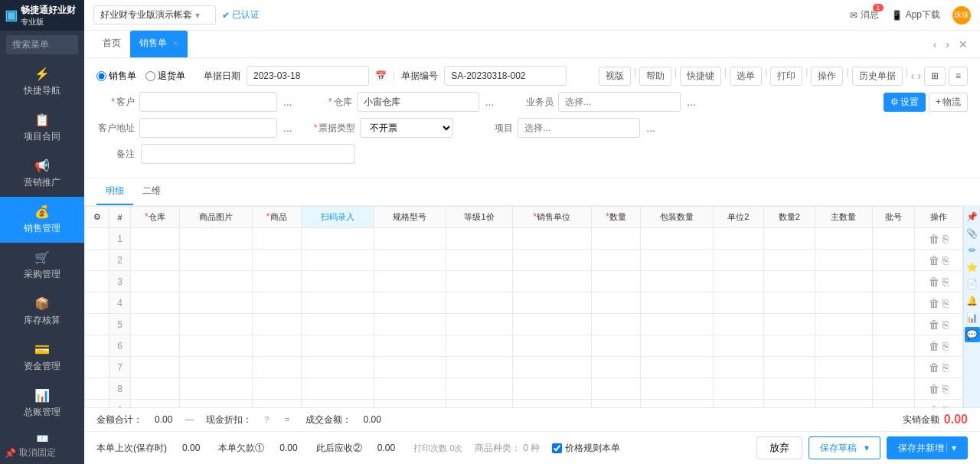  What do you see at coordinates (746, 77) in the screenshot?
I see `select-order-button: 选单` at bounding box center [746, 77].